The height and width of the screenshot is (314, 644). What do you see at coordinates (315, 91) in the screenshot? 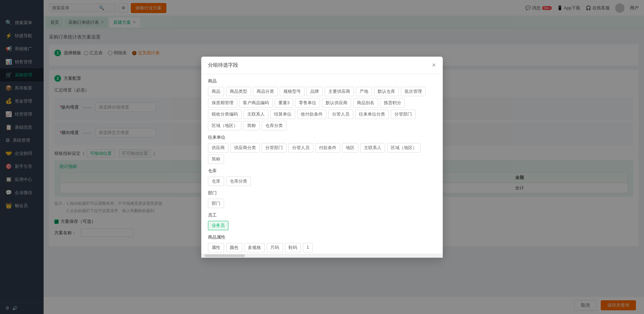
I see `field-brand: 品牌` at bounding box center [315, 91].